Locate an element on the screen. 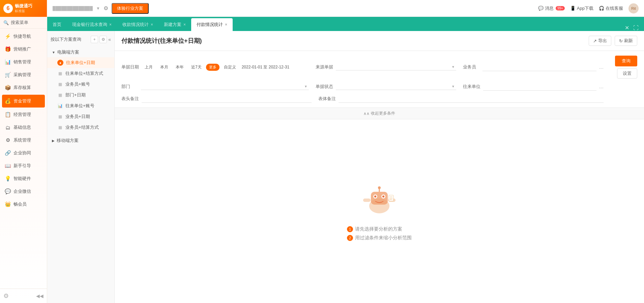 The height and width of the screenshot is (303, 644). tab-payment-stats: 付款情况统计 × is located at coordinates (212, 25).